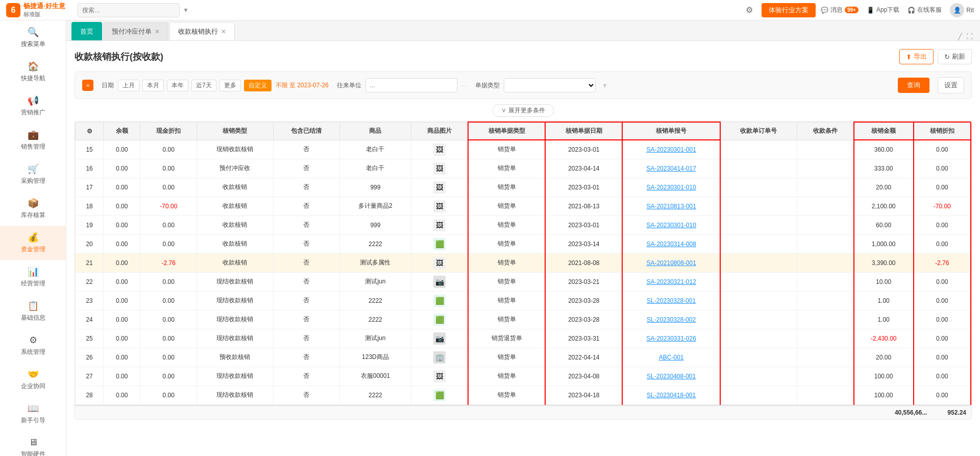 This screenshot has height=456, width=980. Describe the element at coordinates (523, 110) in the screenshot. I see `expand-more-button: ∨ 展开更多条件` at that location.